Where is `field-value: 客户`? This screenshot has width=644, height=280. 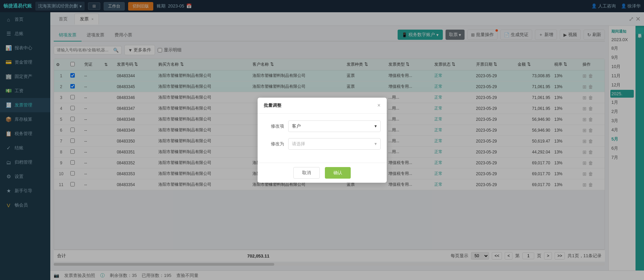
field-value: 客户 is located at coordinates (296, 126).